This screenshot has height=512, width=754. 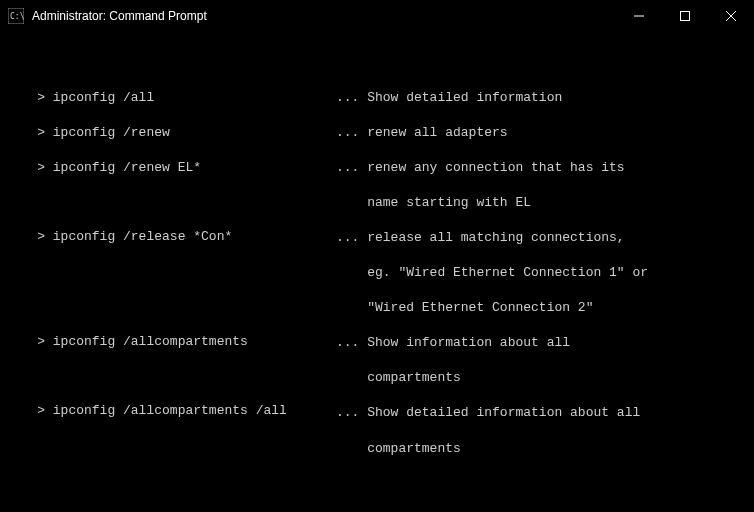 What do you see at coordinates (542, 133) in the screenshot?
I see `example-desc: ... renew all adapters` at bounding box center [542, 133].